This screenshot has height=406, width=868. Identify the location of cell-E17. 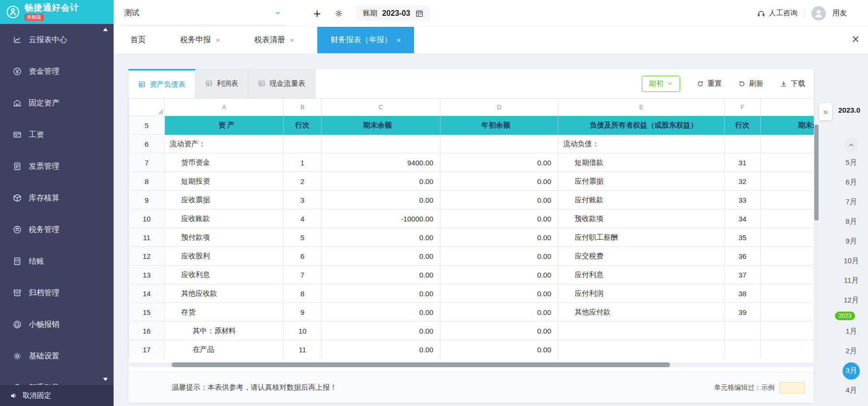
(641, 349).